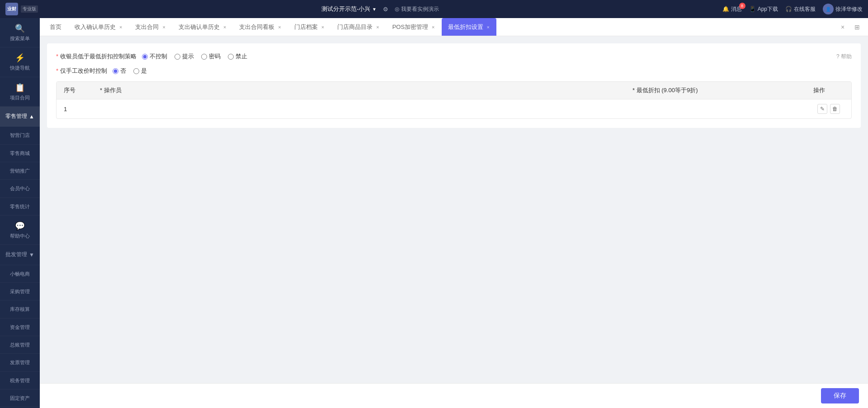  I want to click on sidebar-item-tax-label: 税务管理, so click(20, 380).